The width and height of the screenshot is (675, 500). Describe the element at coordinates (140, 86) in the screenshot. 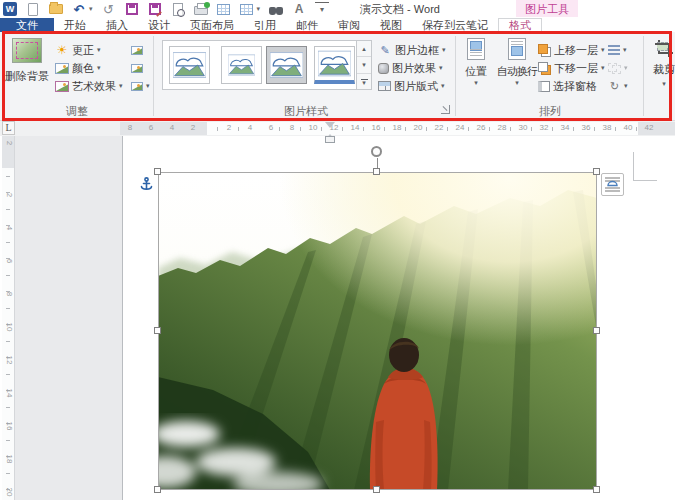

I see `reset-picture-button: ▾` at that location.